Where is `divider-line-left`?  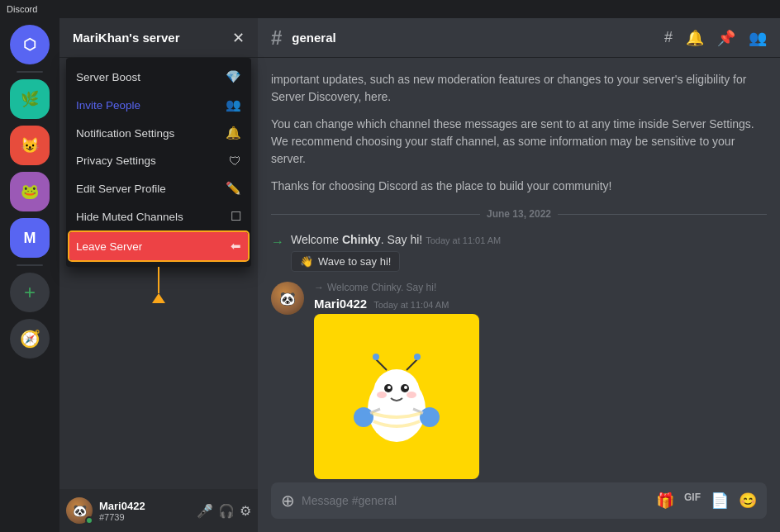
divider-line-left is located at coordinates (375, 215).